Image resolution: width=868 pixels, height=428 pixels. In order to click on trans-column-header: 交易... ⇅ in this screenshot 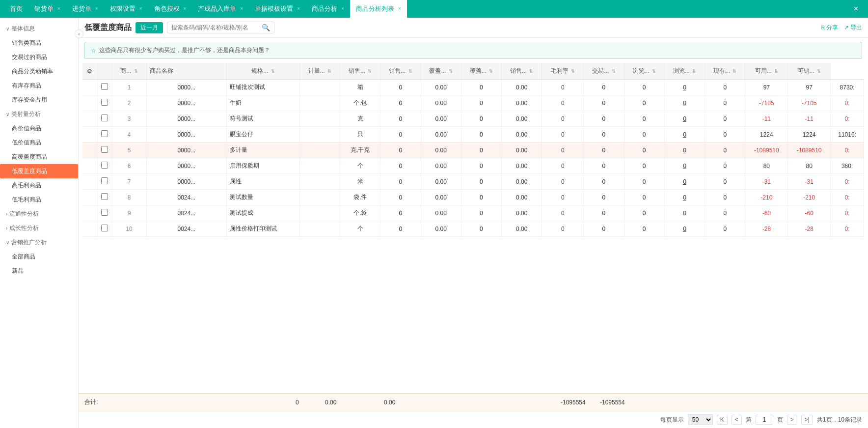, I will do `click(604, 71)`.